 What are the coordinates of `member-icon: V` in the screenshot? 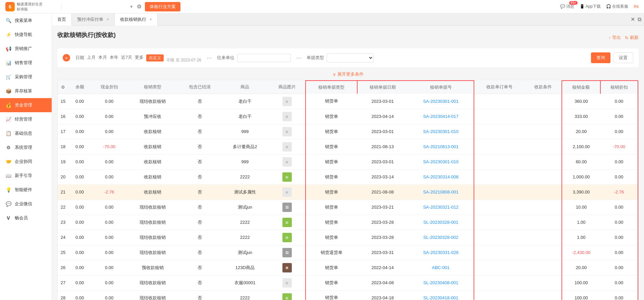 It's located at (8, 218).